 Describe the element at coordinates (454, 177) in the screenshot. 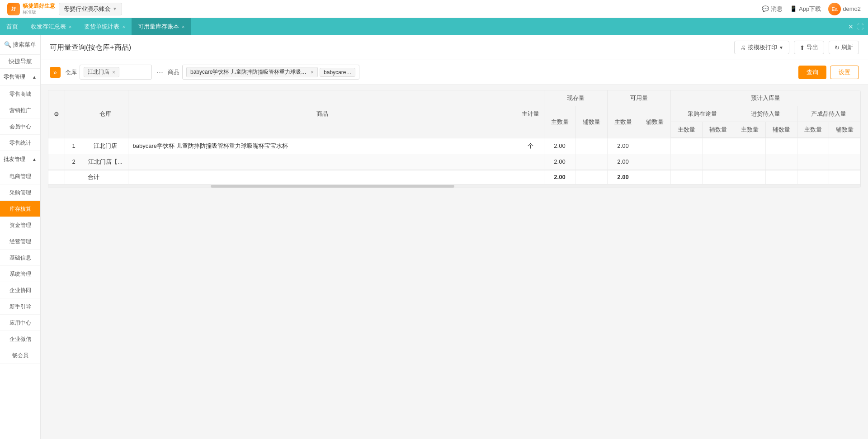

I see `footer-row: 合计 2.00 2.00` at that location.